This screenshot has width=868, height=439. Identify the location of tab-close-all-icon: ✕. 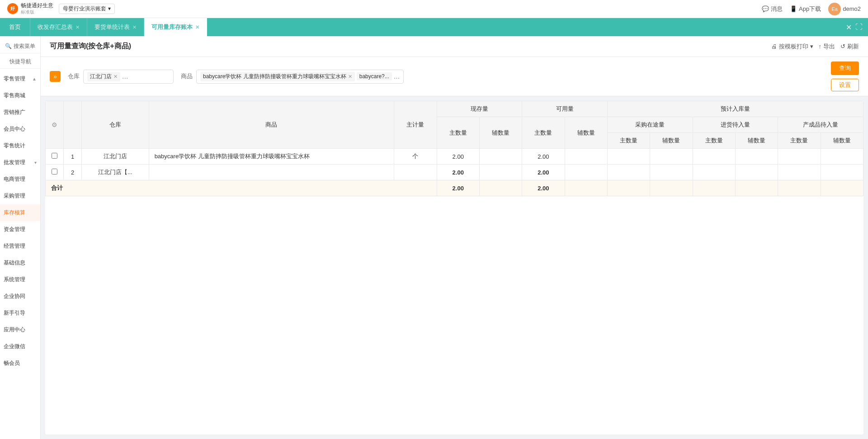
(849, 27).